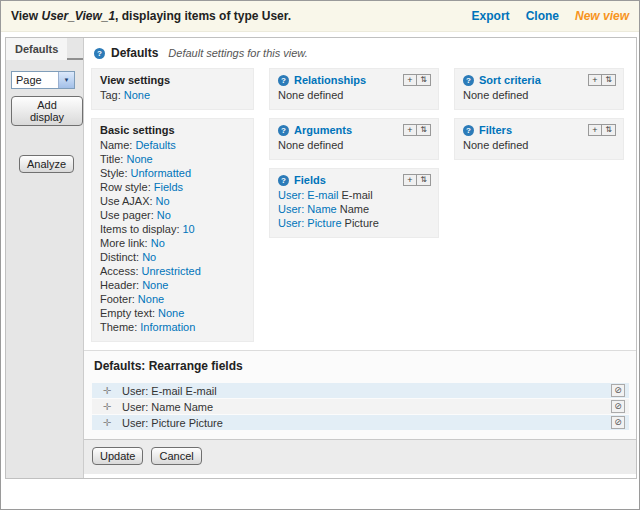  I want to click on setting-label: Use pager:, so click(127, 215).